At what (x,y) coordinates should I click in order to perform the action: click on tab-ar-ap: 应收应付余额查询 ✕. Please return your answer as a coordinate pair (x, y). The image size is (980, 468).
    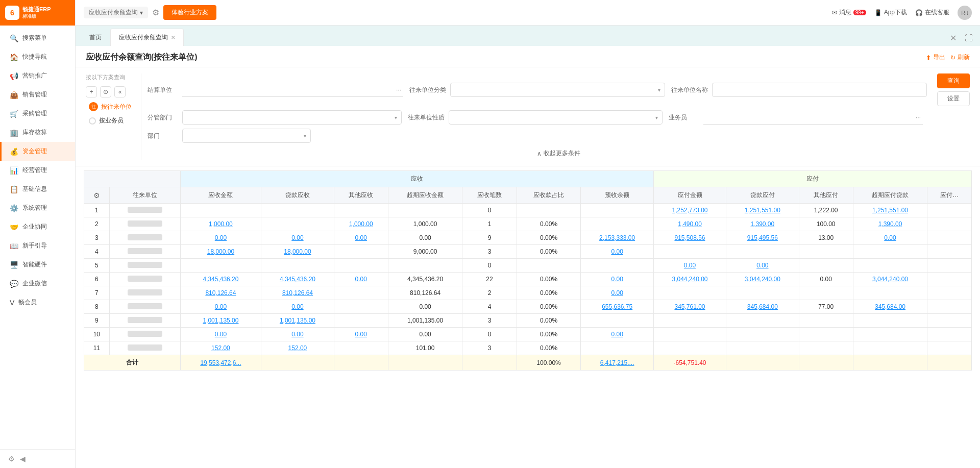
    Looking at the image, I should click on (147, 37).